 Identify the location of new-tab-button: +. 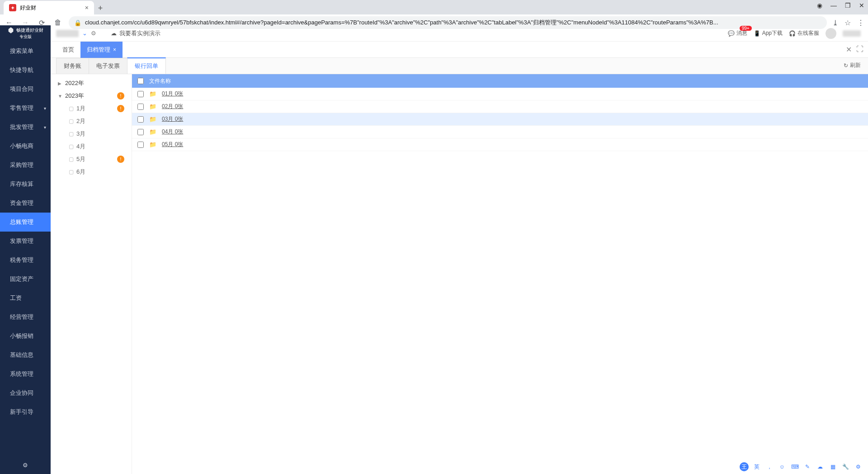
(100, 8).